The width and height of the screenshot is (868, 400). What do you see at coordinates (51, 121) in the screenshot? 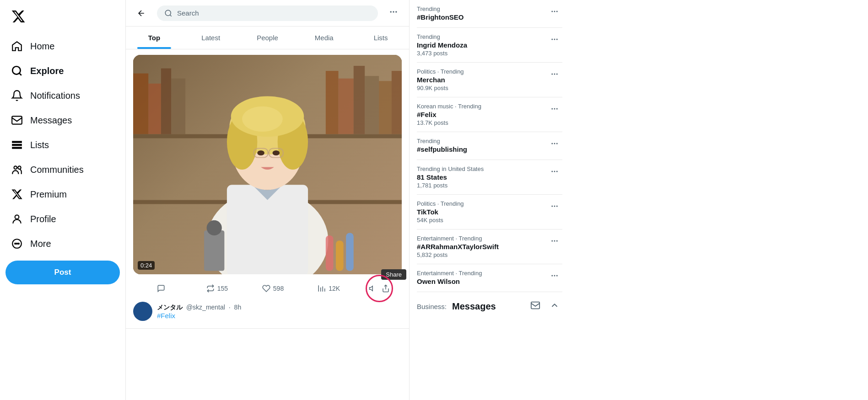
I see `sidebar-item-messages-label: Messages` at bounding box center [51, 121].